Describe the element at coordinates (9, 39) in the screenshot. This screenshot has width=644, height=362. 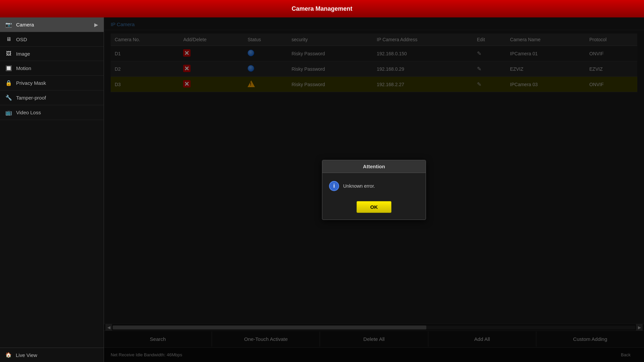
I see `osd-icon: 🖥` at that location.